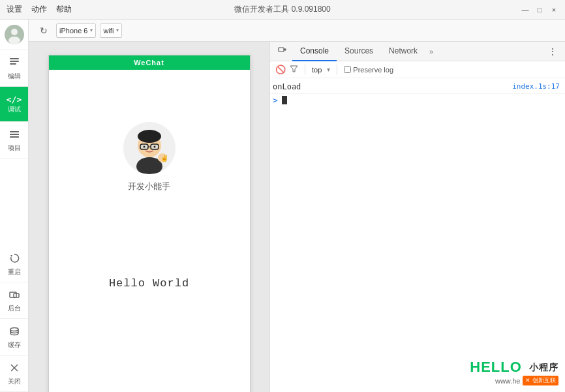 Image resolution: width=565 pixels, height=392 pixels. I want to click on console-row: onLoad index.1s:17, so click(418, 87).